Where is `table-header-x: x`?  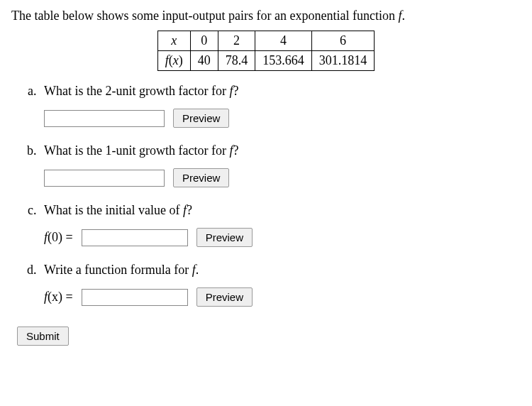 table-header-x: x is located at coordinates (174, 41).